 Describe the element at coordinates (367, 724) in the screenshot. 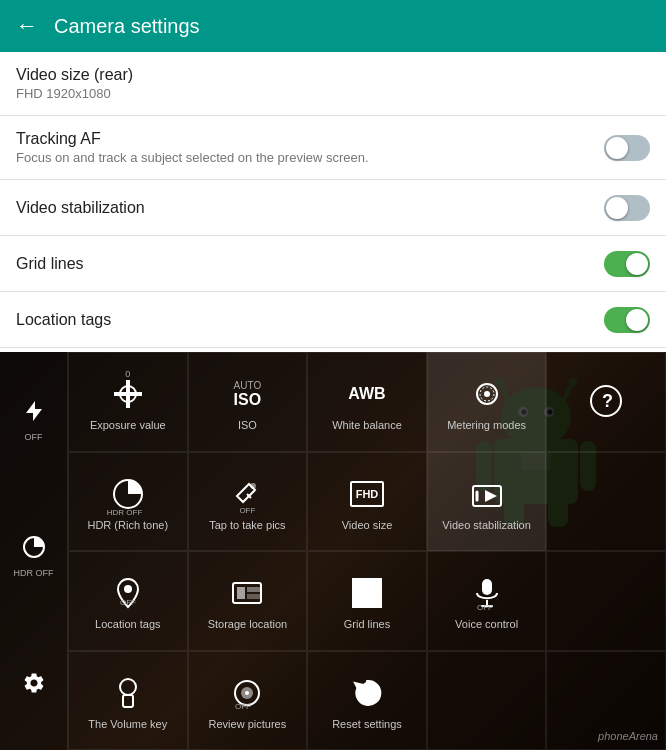

I see `reset-item-label: Reset settings` at that location.